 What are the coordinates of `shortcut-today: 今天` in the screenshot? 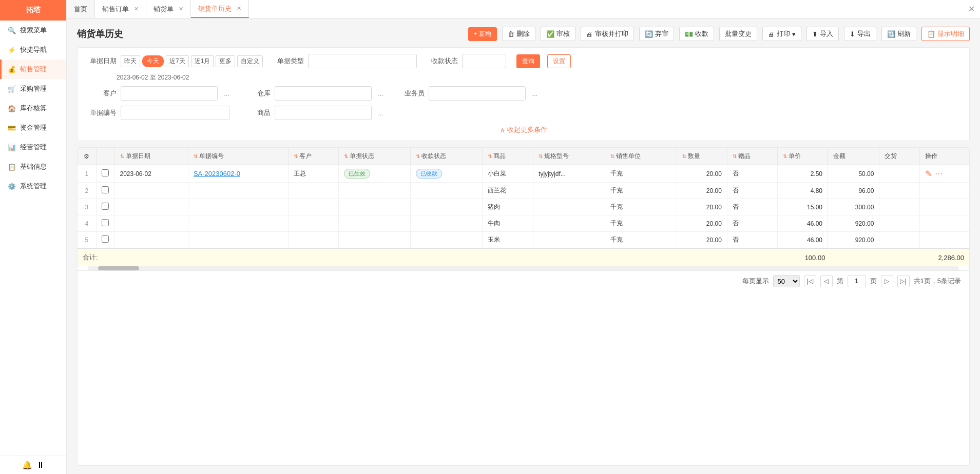 It's located at (153, 62).